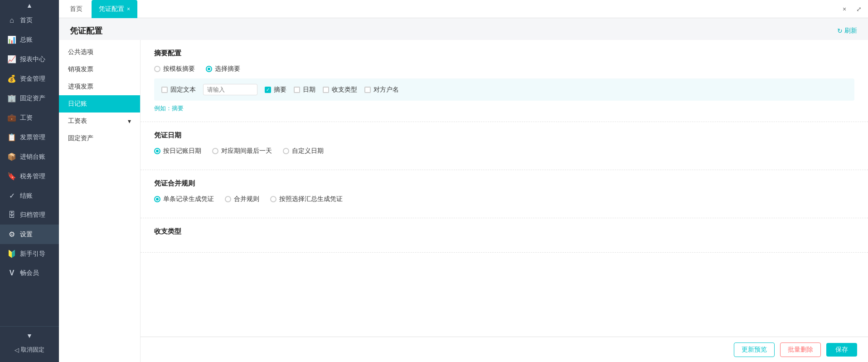 The image size is (868, 362). I want to click on sidebar-item-label: 新手引导, so click(33, 254).